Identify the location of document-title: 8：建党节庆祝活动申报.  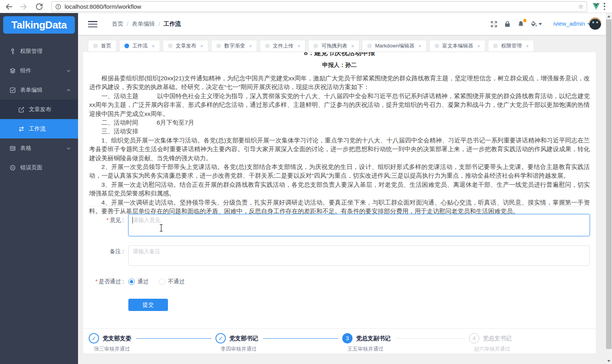
(339, 55).